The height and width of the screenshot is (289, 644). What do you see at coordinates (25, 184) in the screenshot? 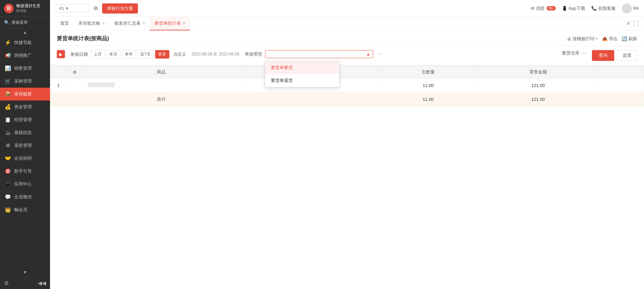
I see `sidebar-item-app-center: 📱 应用中心` at bounding box center [25, 184].